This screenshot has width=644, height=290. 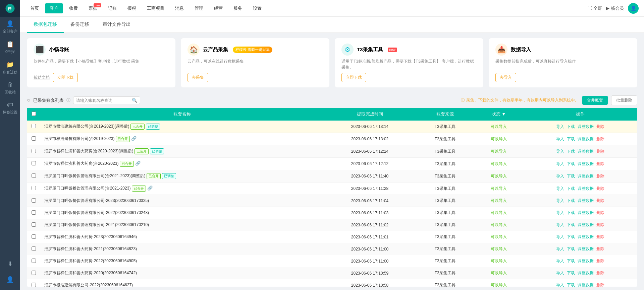 I want to click on sidebar-item-user: 👤, so click(x=10, y=280).